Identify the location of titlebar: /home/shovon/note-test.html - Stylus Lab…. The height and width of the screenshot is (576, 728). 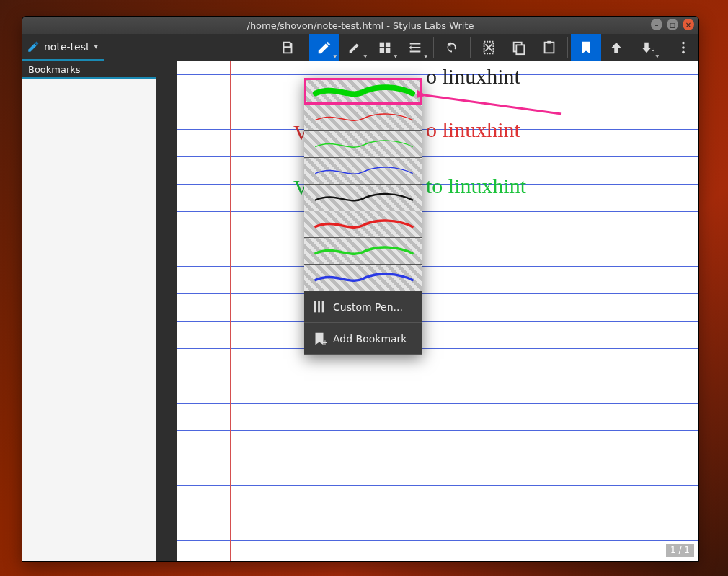
(360, 25).